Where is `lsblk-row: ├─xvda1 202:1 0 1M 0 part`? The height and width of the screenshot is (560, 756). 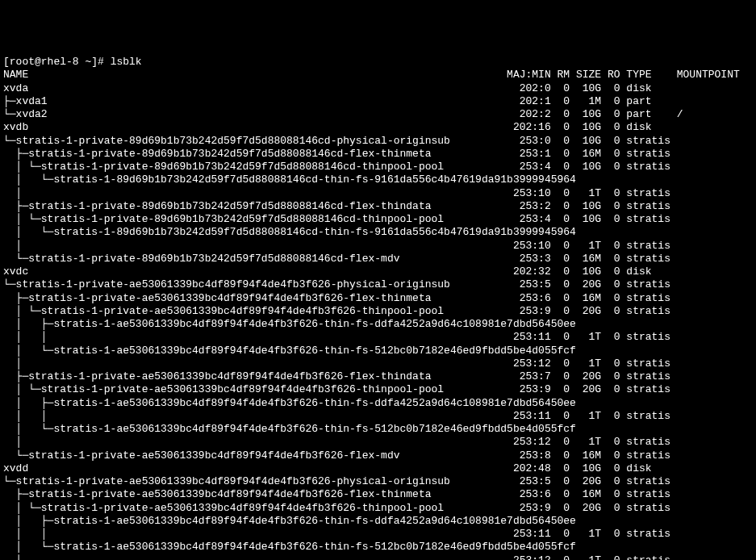 lsblk-row: ├─xvda1 202:1 0 1M 0 part is located at coordinates (378, 102).